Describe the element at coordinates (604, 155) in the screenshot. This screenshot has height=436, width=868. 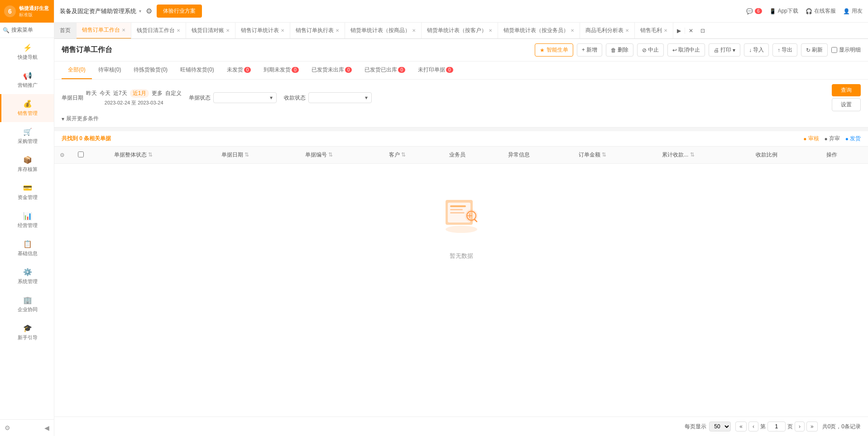
I see `sort-amount-icon: ⇅` at that location.